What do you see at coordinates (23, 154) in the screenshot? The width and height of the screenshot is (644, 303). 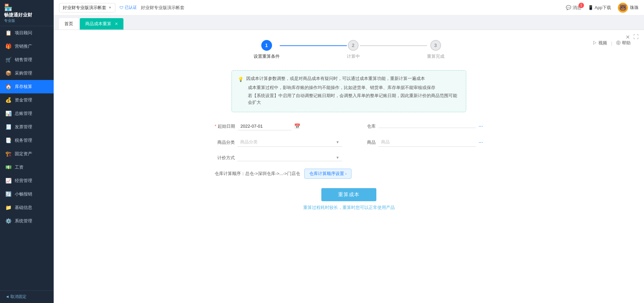 I see `sidebar-item-label: 固定资产` at bounding box center [23, 154].